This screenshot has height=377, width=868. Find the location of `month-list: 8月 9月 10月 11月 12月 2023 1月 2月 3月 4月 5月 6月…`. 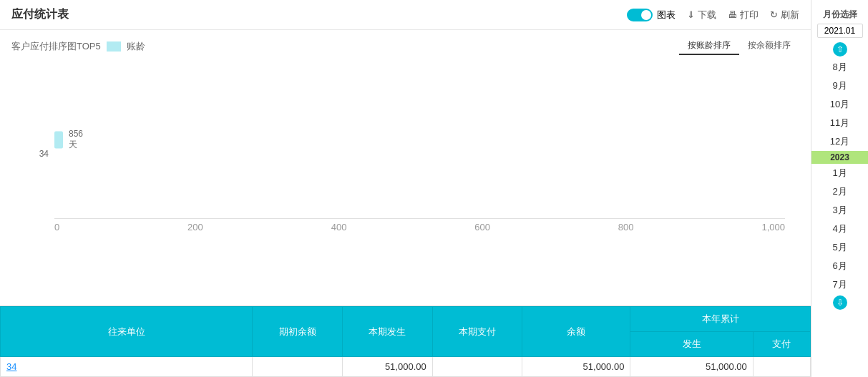

month-list: 8月 9月 10月 11月 12月 2023 1月 2月 3月 4月 5月 6月… is located at coordinates (840, 176).